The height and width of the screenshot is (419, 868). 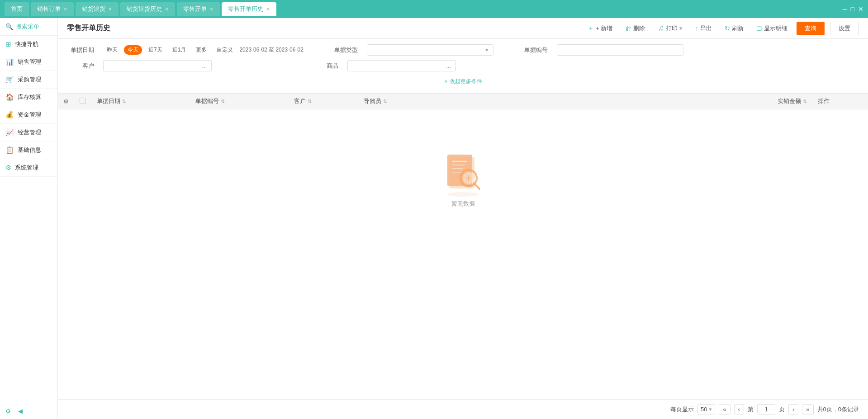 I want to click on page-label: 页, so click(x=782, y=410).